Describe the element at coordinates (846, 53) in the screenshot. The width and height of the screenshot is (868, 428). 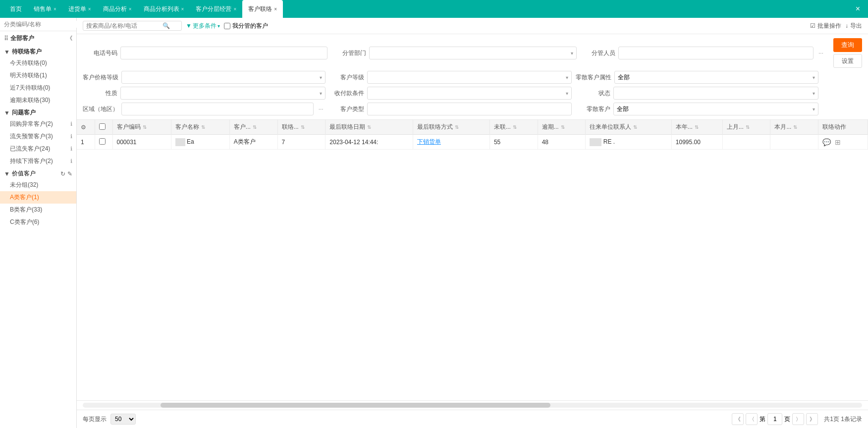
I see `action-btns: 查询 设置` at that location.